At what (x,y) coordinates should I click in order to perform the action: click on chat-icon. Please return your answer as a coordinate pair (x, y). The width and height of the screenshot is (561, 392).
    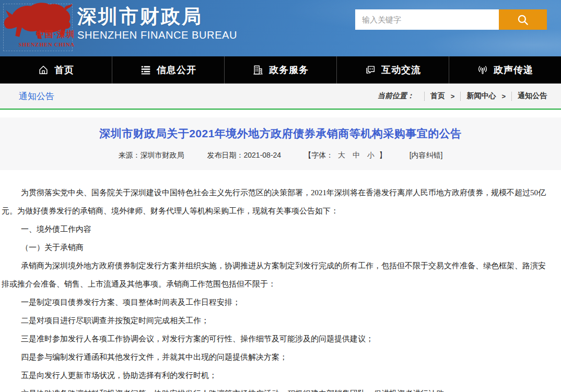
    Looking at the image, I should click on (370, 70).